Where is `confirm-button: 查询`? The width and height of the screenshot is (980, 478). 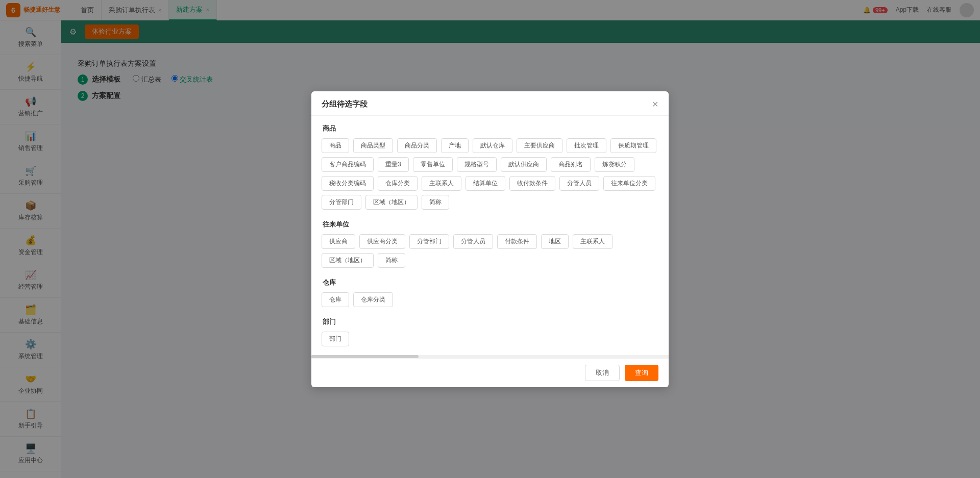
confirm-button: 查询 is located at coordinates (642, 373).